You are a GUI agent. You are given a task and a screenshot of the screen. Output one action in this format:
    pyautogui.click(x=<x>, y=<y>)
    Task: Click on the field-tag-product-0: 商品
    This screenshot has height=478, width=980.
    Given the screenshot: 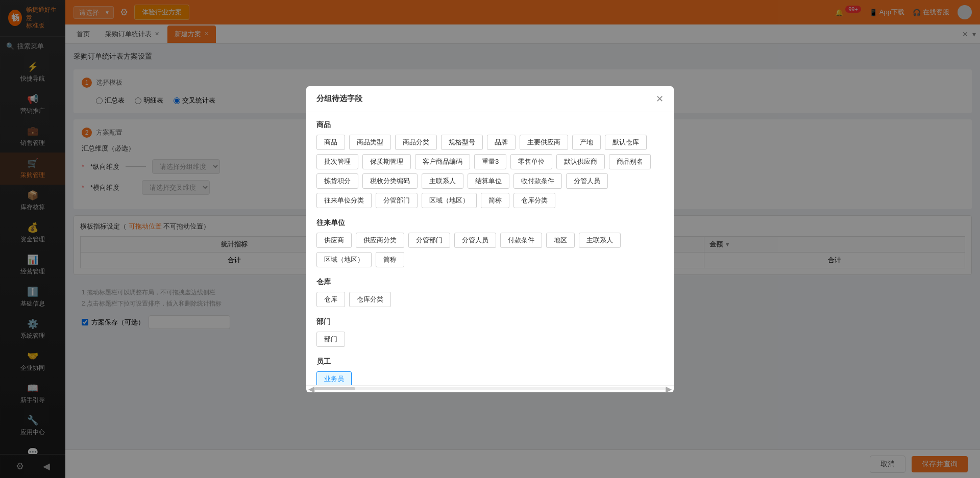 What is the action you would take?
    pyautogui.click(x=331, y=142)
    